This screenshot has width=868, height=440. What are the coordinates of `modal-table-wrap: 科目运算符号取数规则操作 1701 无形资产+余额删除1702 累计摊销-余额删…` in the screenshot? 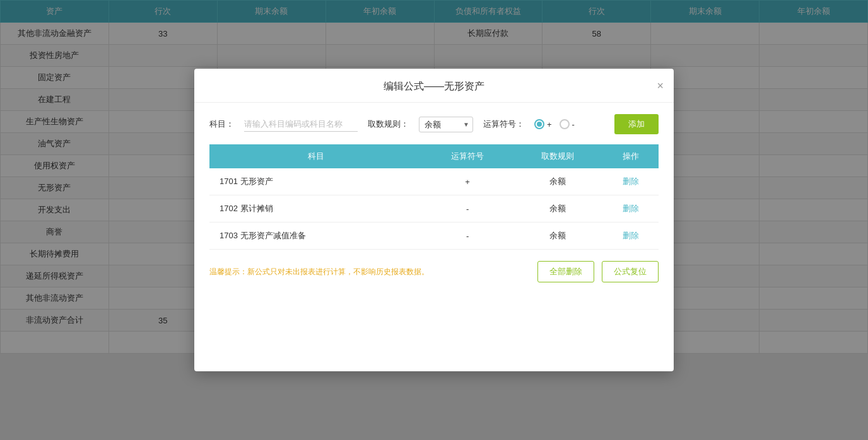 It's located at (434, 197).